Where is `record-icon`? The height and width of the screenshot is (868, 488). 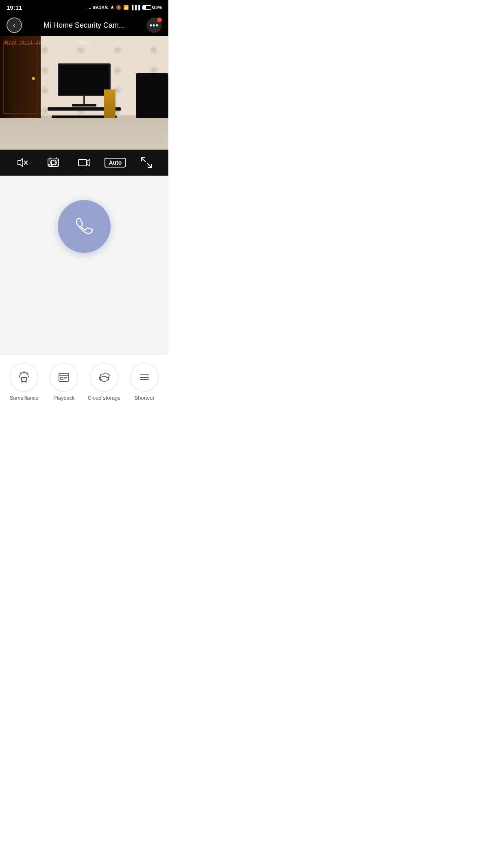
record-icon is located at coordinates (84, 163).